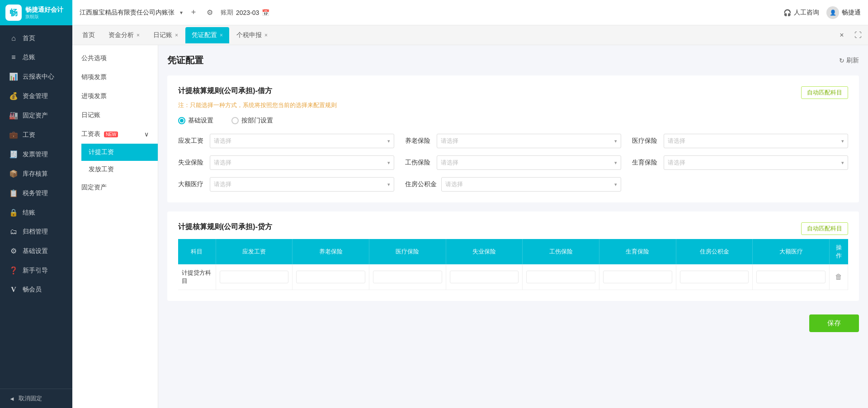 This screenshot has height=408, width=868. Describe the element at coordinates (531, 184) in the screenshot. I see `field-zhufang-select: 请选择 ▾` at that location.